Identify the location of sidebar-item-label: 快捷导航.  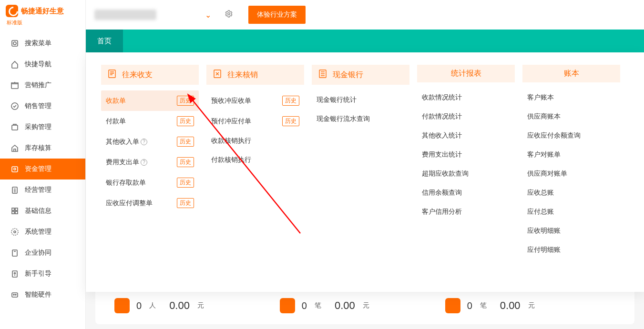
(38, 64).